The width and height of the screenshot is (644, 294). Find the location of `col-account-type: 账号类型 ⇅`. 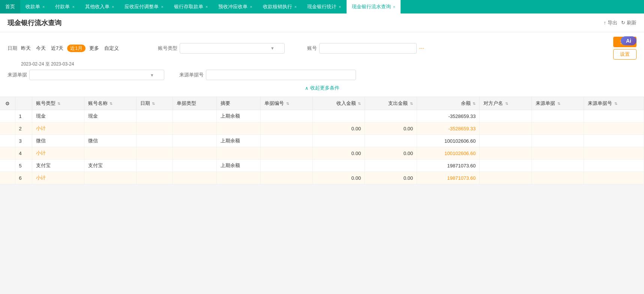

col-account-type: 账号类型 ⇅ is located at coordinates (58, 103).